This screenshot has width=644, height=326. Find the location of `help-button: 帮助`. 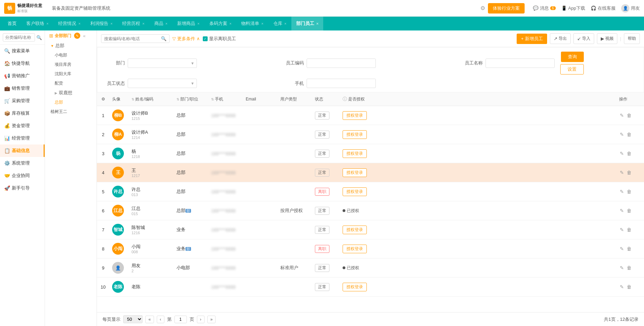

help-button: 帮助 is located at coordinates (632, 39).